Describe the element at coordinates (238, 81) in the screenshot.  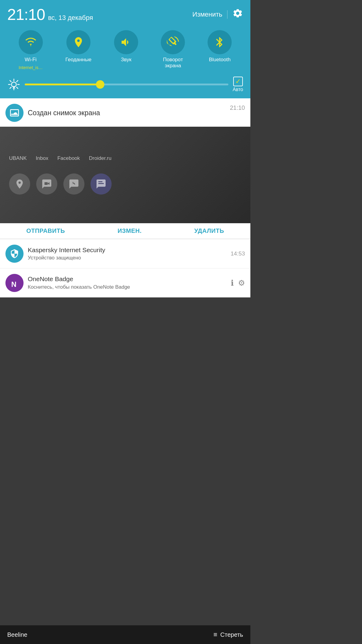
I see `auto-checkbox: ✓` at that location.